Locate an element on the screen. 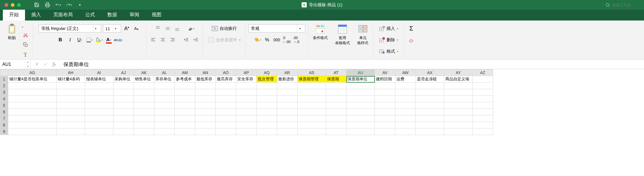 The width and height of the screenshot is (644, 176). cell-AU7 is located at coordinates (361, 118).